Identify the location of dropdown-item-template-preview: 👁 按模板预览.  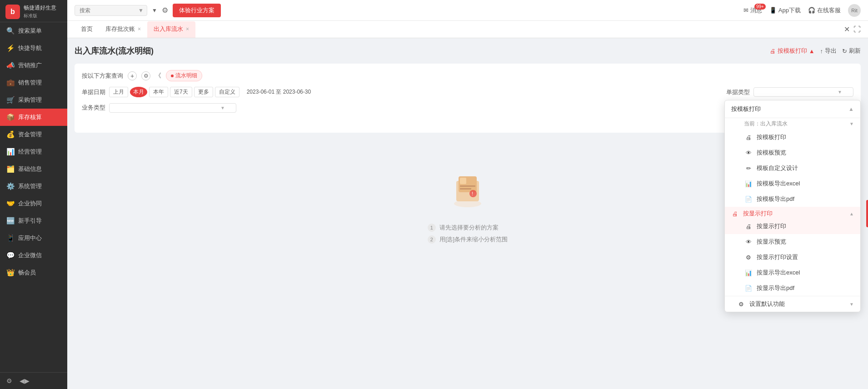
(793, 153).